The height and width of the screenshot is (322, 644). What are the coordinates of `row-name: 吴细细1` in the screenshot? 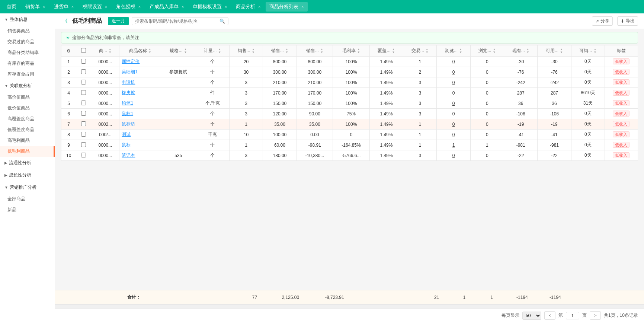 It's located at (140, 72).